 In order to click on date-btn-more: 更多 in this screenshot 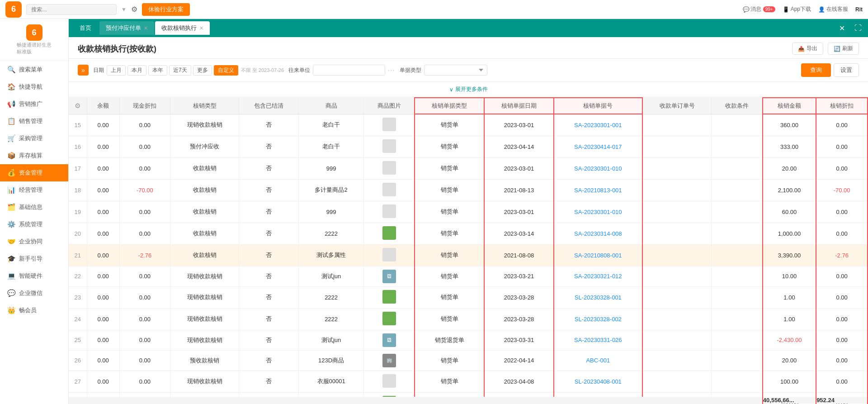, I will do `click(203, 71)`.